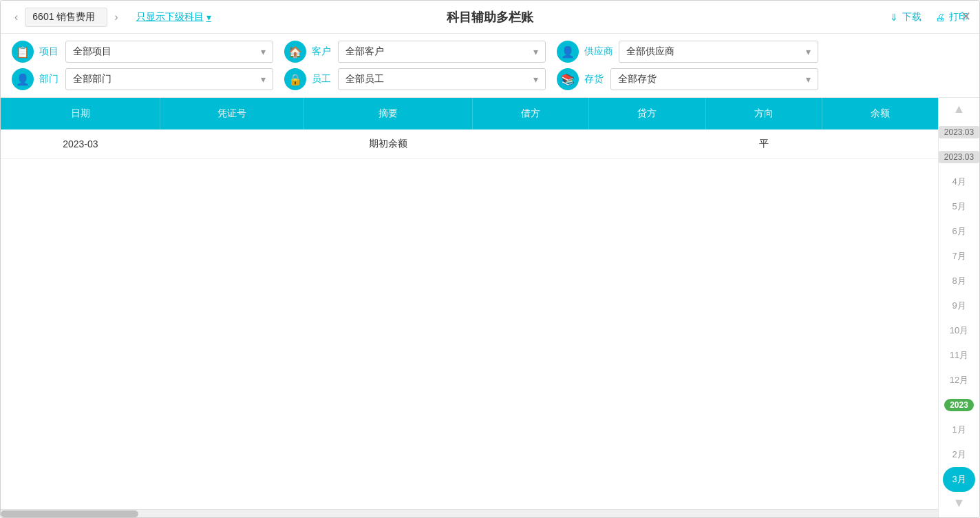  What do you see at coordinates (714, 79) in the screenshot?
I see `inventory-select: 全部存货 ▾` at bounding box center [714, 79].